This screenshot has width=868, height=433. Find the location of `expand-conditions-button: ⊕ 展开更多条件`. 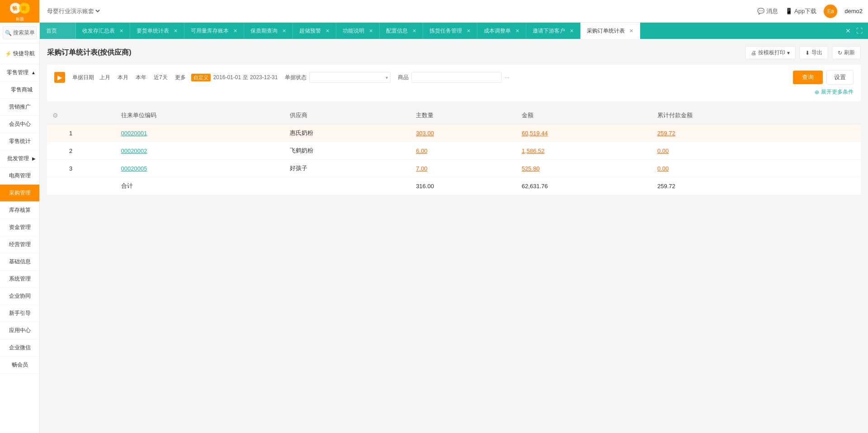

expand-conditions-button: ⊕ 展开更多条件 is located at coordinates (834, 92).